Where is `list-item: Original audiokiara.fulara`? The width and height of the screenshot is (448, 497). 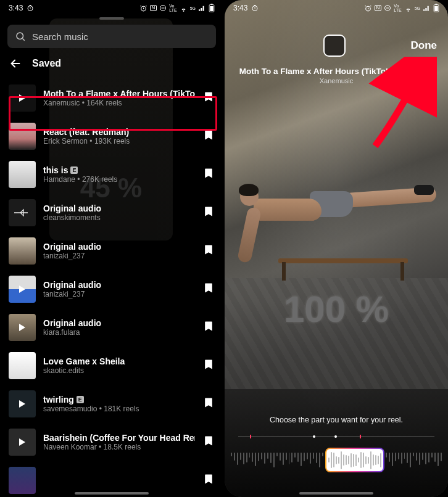 list-item: Original audiokiara.fulara is located at coordinates (112, 327).